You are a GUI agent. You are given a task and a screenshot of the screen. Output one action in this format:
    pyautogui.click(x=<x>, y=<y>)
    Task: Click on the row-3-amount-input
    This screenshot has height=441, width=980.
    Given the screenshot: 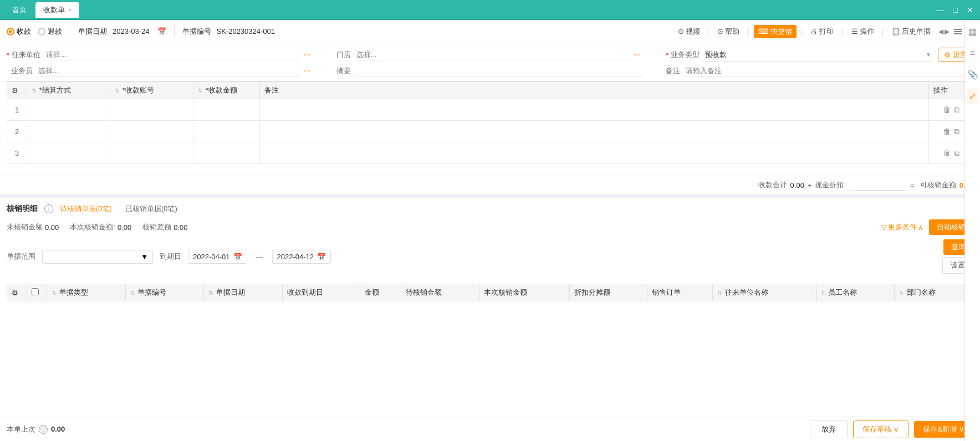 What is the action you would take?
    pyautogui.click(x=226, y=153)
    